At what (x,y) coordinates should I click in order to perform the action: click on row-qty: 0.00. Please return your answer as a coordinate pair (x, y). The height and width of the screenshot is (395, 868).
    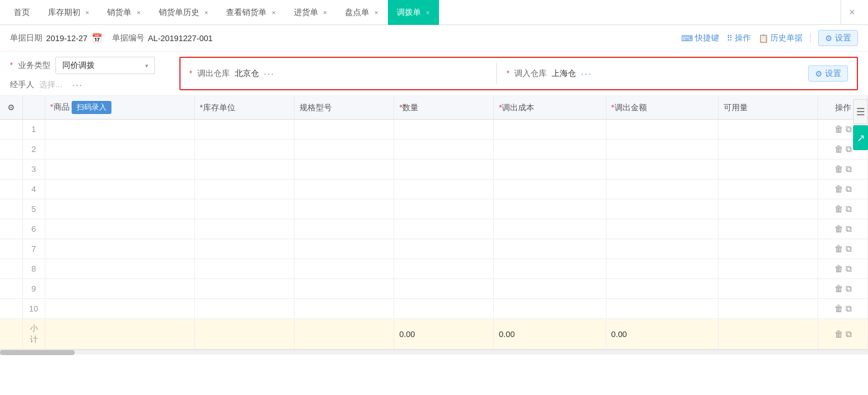
    Looking at the image, I should click on (444, 334).